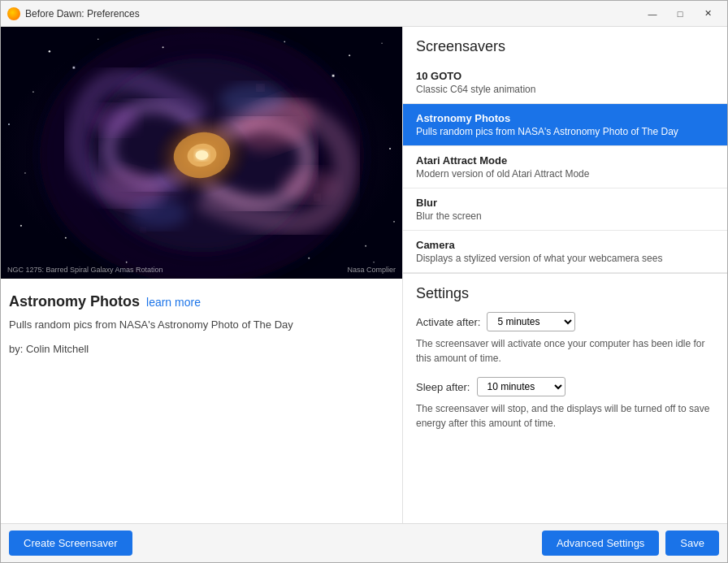  What do you see at coordinates (630, 543) in the screenshot?
I see `footer-right: Advanced Settings Save` at bounding box center [630, 543].